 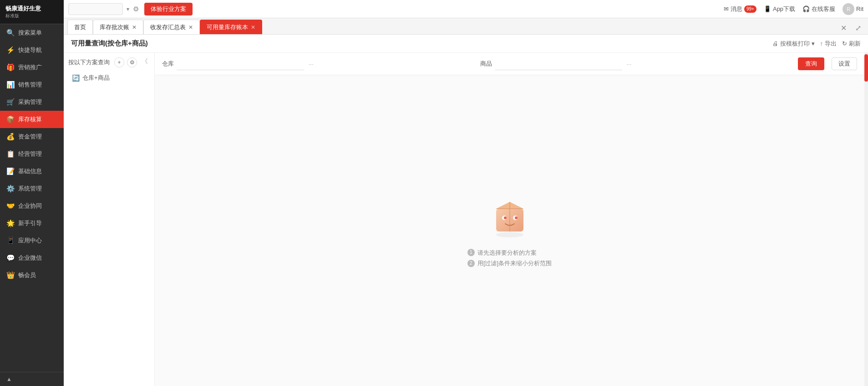 What do you see at coordinates (96, 9) in the screenshot?
I see `topbar-search-input` at bounding box center [96, 9].